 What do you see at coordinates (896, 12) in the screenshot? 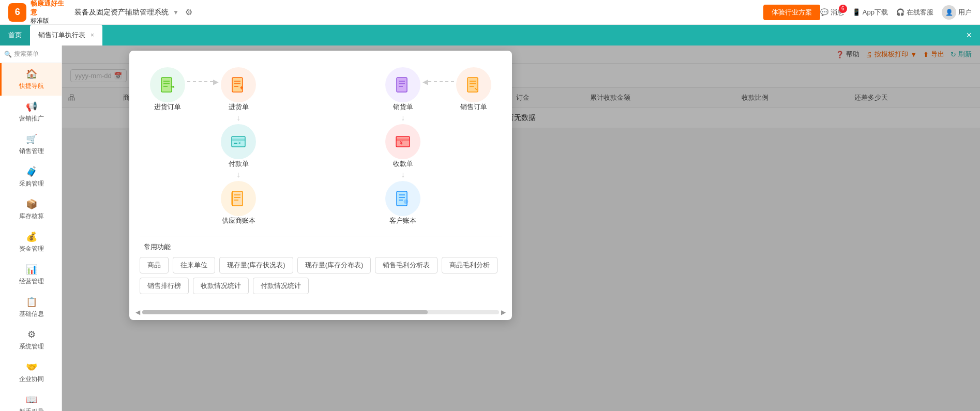
I see `header-right: 💬 消息 6 📱 App下载 🎧 在线客服 👤 用户` at bounding box center [896, 12].